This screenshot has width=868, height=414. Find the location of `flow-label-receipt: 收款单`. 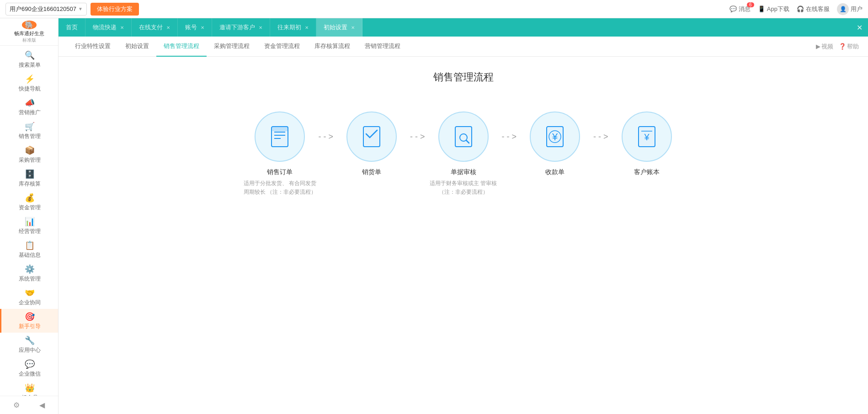

flow-label-receipt: 收款单 is located at coordinates (555, 172).